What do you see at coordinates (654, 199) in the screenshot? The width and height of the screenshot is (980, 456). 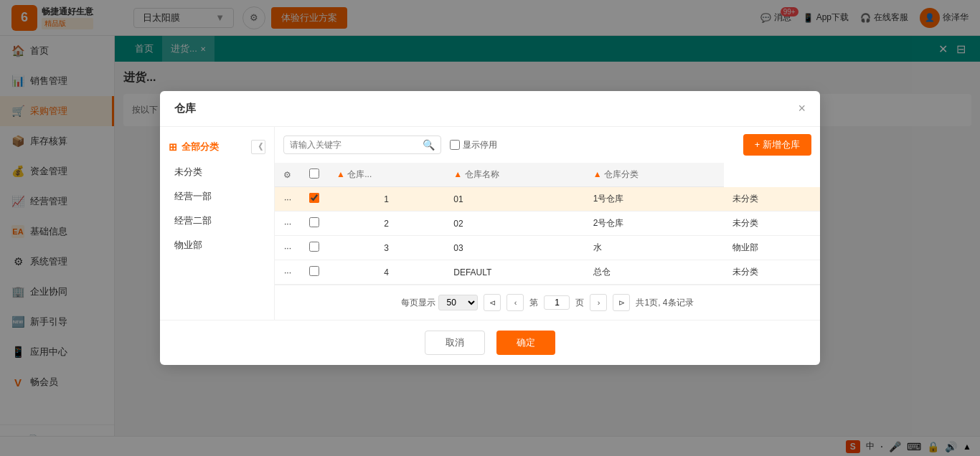 I see `row-name: 1号仓库` at bounding box center [654, 199].